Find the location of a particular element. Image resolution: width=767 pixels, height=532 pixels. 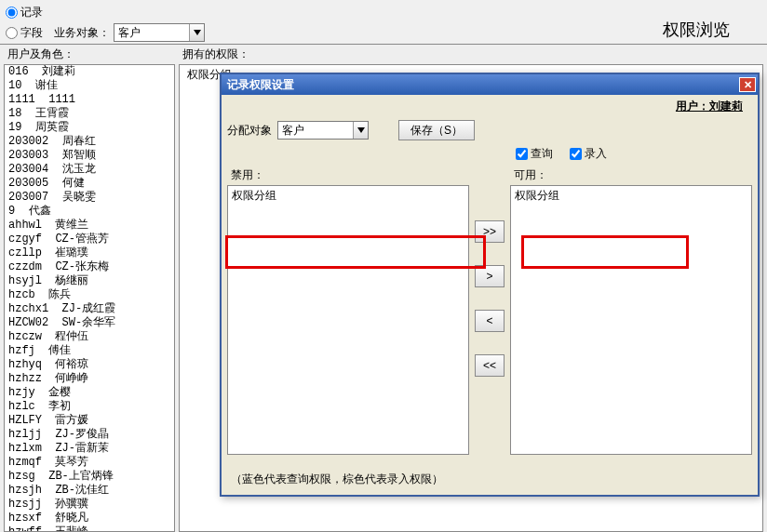

list-item: czgyf CZ-管燕芳 is located at coordinates (89, 240).